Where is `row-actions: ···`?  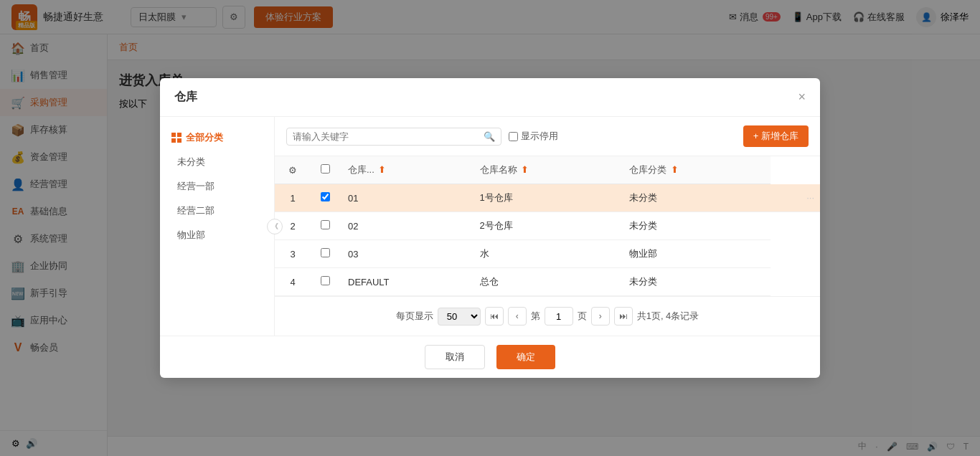 row-actions: ··· is located at coordinates (795, 198).